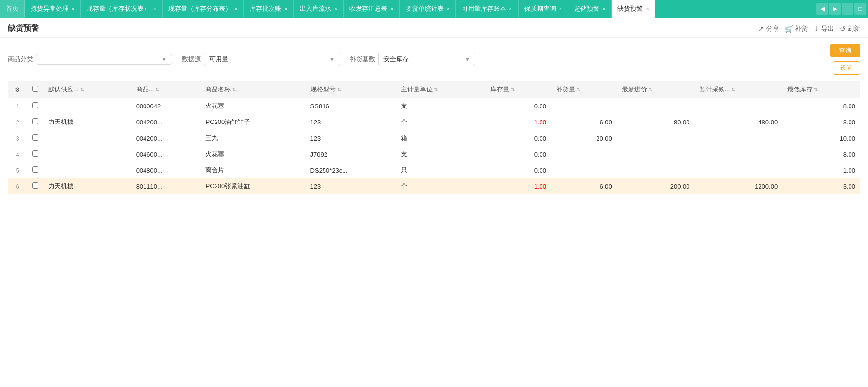 The width and height of the screenshot is (868, 387). Describe the element at coordinates (436, 89) in the screenshot. I see `sort-icon-unit: ⇅` at that location.